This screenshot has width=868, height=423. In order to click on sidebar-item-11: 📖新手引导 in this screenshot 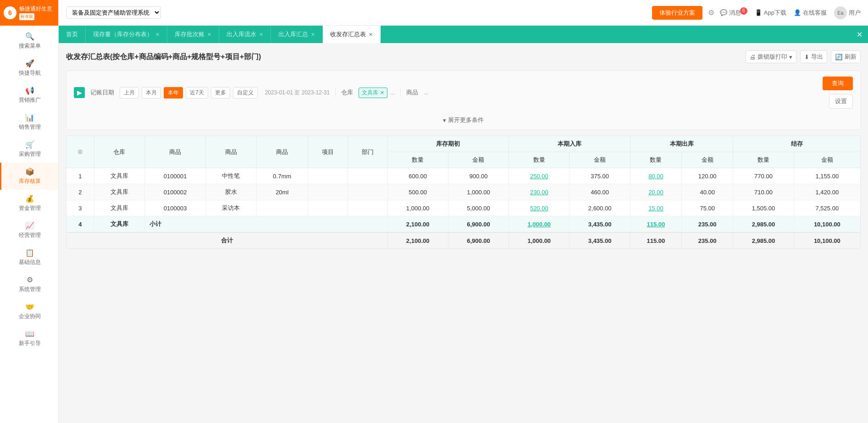, I will do `click(29, 338)`.